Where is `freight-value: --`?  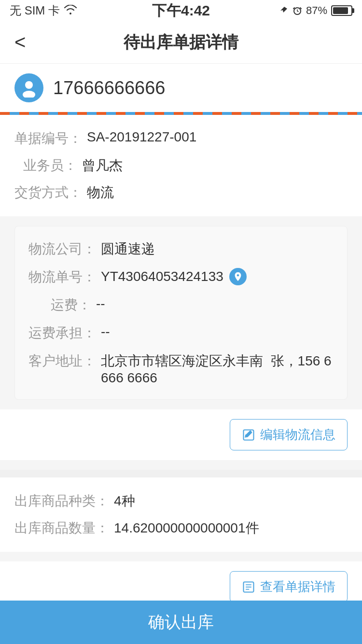
freight-value: -- is located at coordinates (215, 304).